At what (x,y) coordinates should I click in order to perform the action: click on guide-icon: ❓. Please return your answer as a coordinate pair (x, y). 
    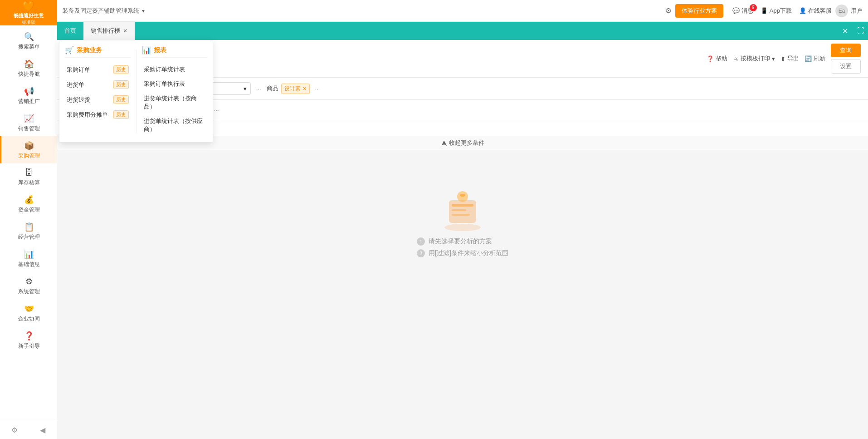
    Looking at the image, I should click on (29, 336).